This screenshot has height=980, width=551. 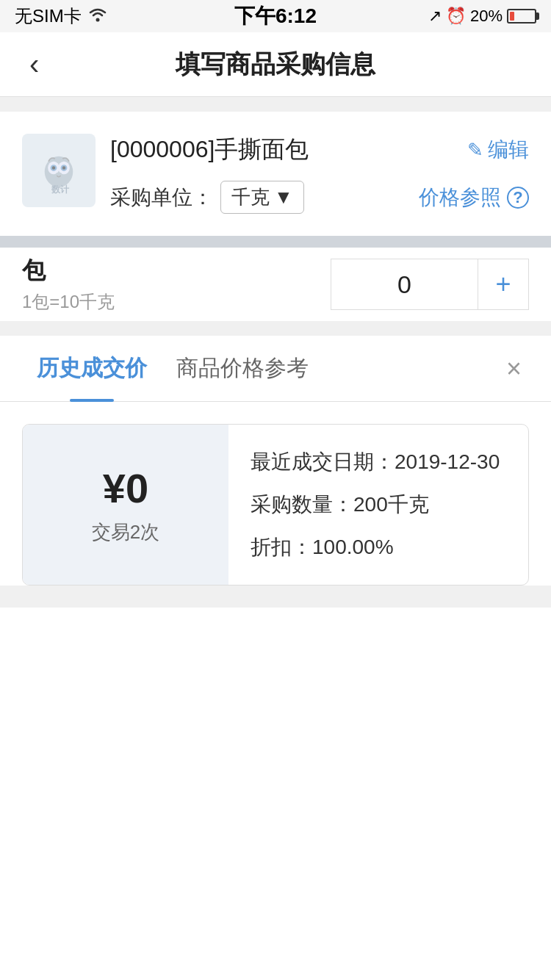 What do you see at coordinates (126, 488) in the screenshot?
I see `price-display: ¥0` at bounding box center [126, 488].